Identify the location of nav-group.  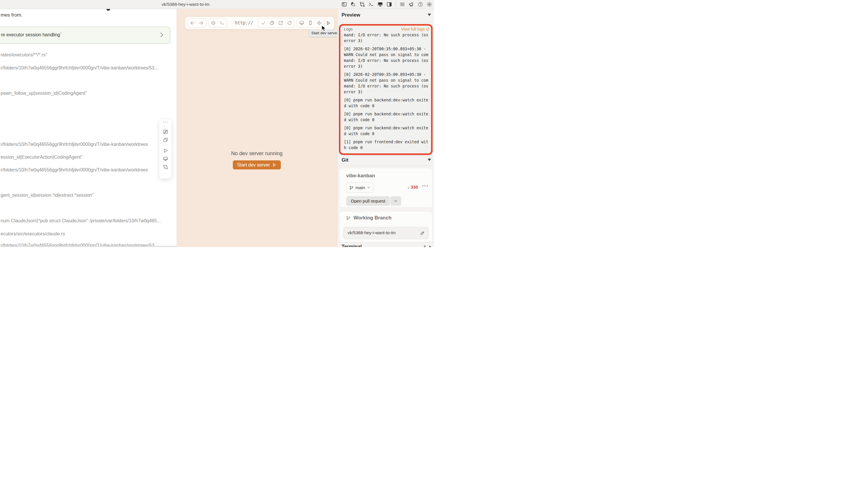
(197, 23).